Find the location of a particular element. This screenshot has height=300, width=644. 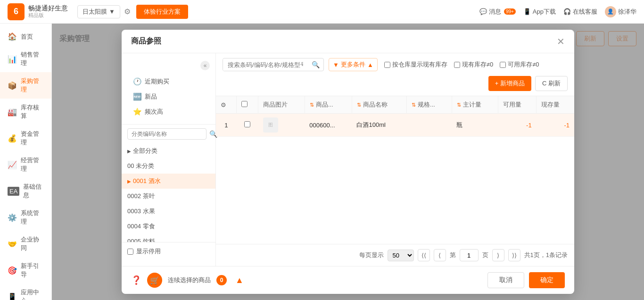

recent-label: 近期购买 is located at coordinates (157, 82).